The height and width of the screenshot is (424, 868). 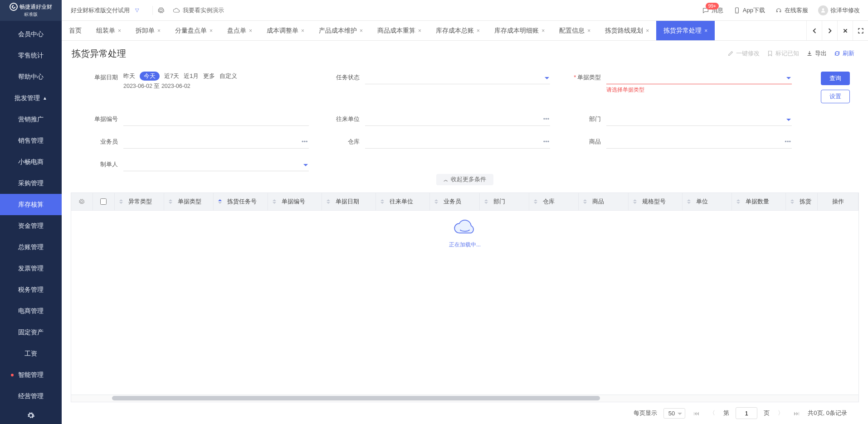 I want to click on sidebar-item: 智能管理, so click(x=31, y=375).